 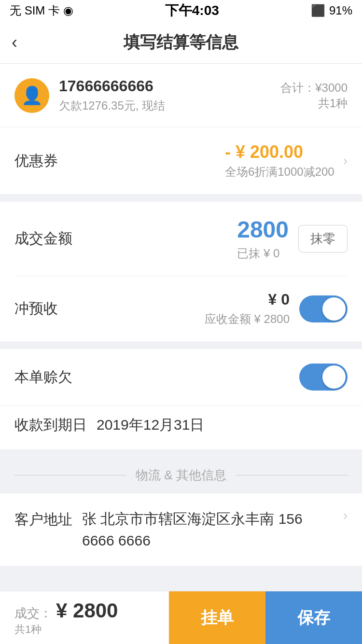 I want to click on total-count: 共1种, so click(x=314, y=103).